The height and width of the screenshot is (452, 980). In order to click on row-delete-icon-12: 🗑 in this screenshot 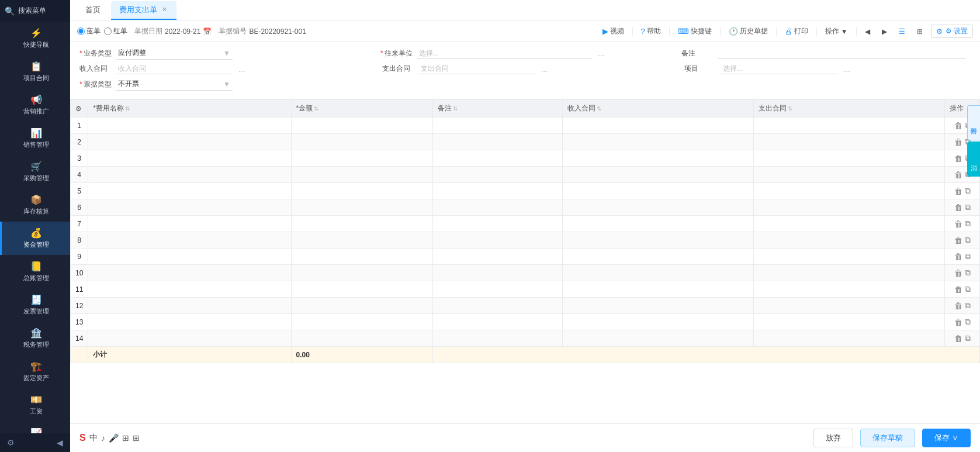, I will do `click(958, 306)`.